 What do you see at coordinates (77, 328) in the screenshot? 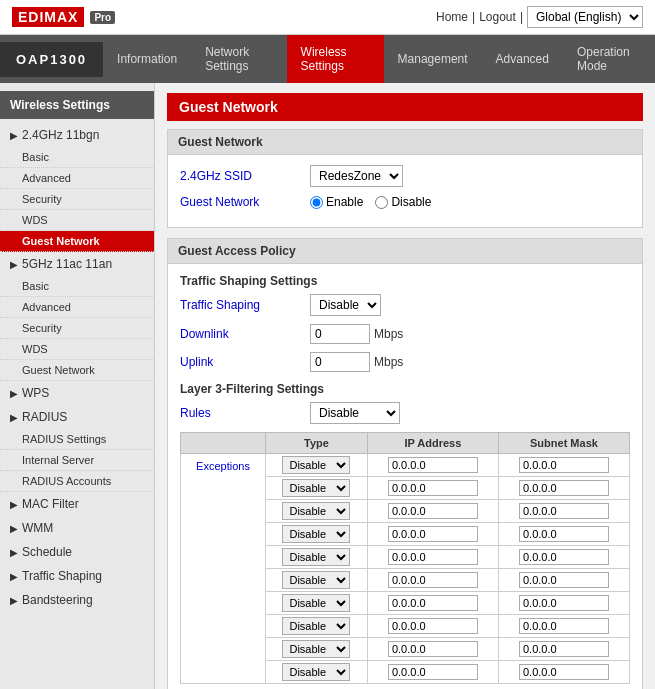
I see `sidebar-item-security-5g: Security` at bounding box center [77, 328].